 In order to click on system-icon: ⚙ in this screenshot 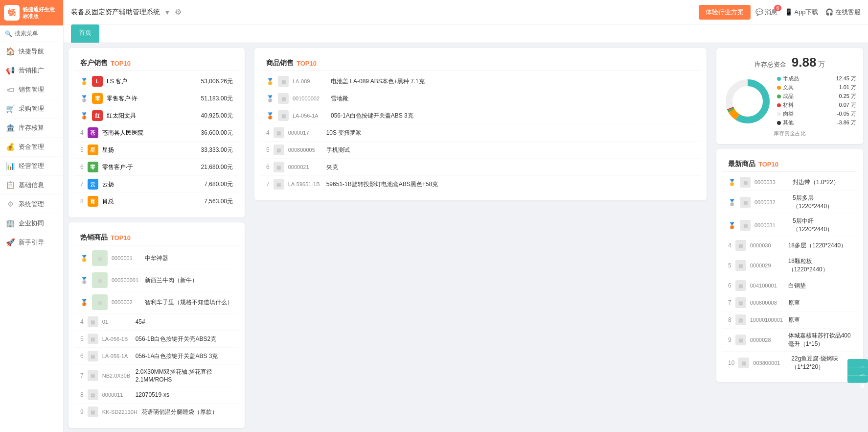, I will do `click(10, 204)`.